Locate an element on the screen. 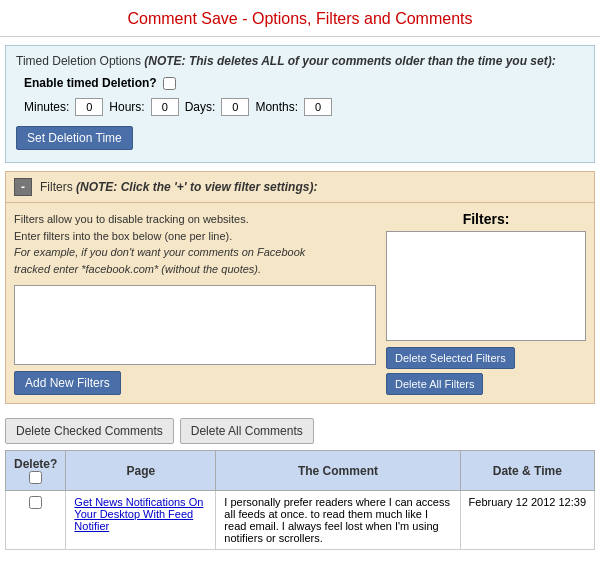 This screenshot has width=600, height=569. table-header-row: Delete? Page The Comment Date & Time is located at coordinates (300, 471).